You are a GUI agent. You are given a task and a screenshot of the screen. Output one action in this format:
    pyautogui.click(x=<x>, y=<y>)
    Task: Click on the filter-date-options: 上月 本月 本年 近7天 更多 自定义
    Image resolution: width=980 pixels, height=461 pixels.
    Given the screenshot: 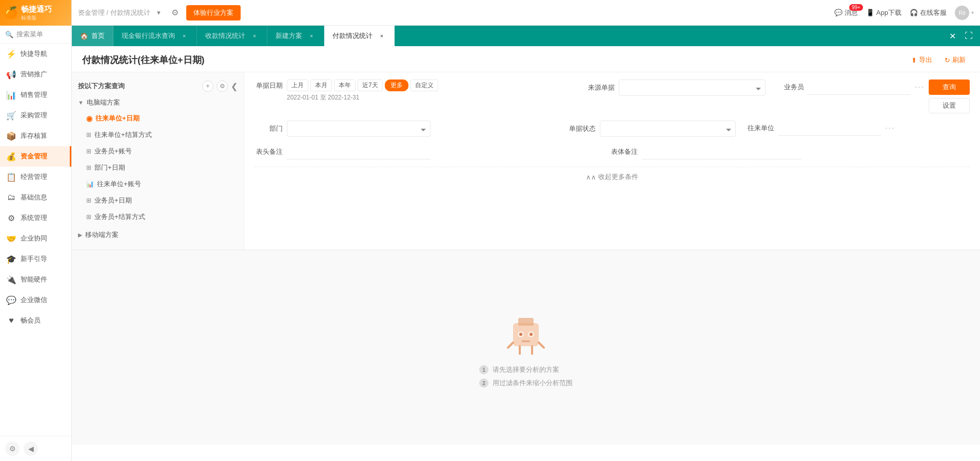 What is the action you would take?
    pyautogui.click(x=362, y=85)
    